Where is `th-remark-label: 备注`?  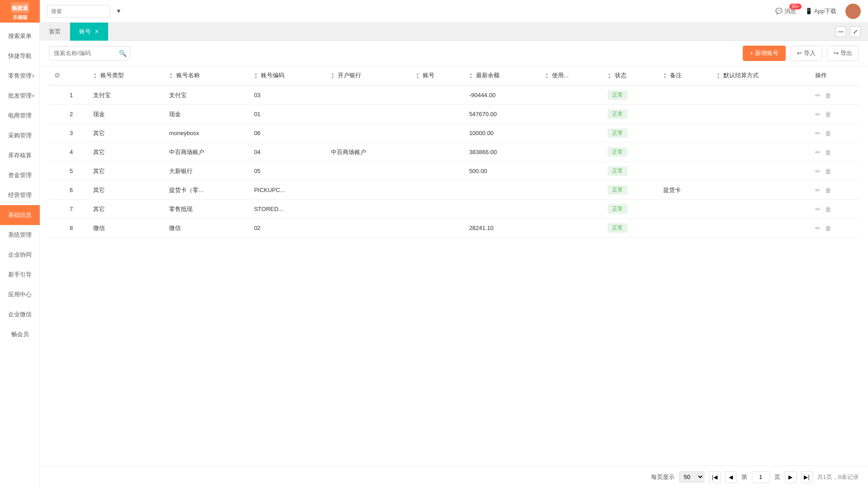
th-remark-label: 备注 is located at coordinates (676, 75).